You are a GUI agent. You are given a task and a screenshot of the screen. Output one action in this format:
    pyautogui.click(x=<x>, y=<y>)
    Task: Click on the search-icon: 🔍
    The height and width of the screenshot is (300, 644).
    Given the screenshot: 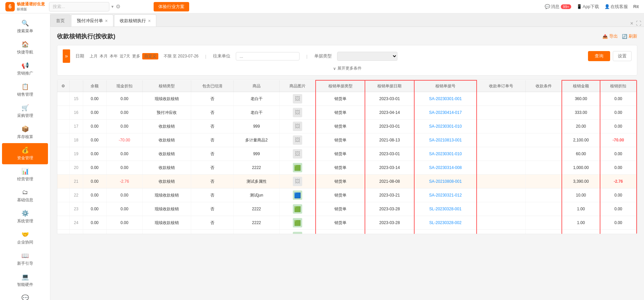 What is the action you would take?
    pyautogui.click(x=25, y=23)
    